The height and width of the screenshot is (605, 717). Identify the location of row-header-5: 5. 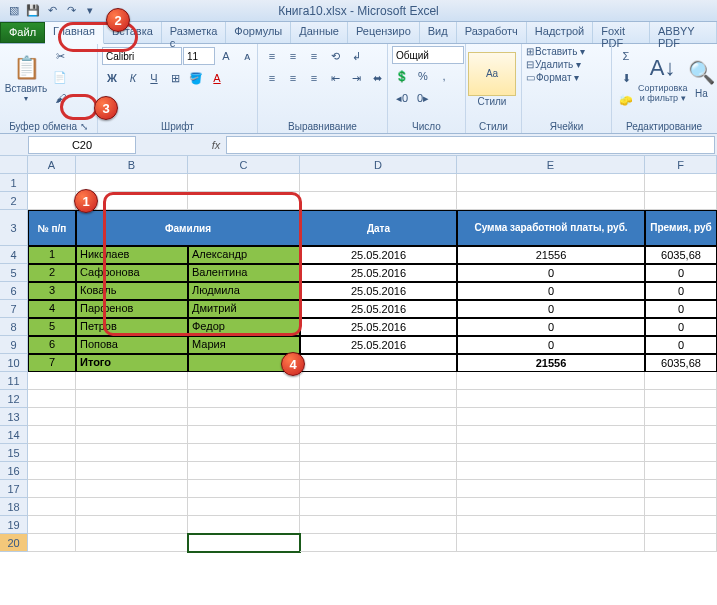
(14, 273).